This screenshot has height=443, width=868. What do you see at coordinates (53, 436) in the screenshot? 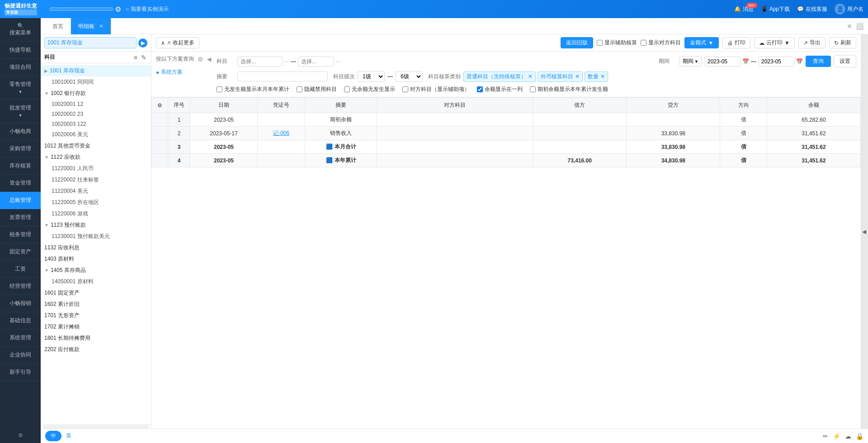
I see `chinese-lang-btn: 中` at bounding box center [53, 436].